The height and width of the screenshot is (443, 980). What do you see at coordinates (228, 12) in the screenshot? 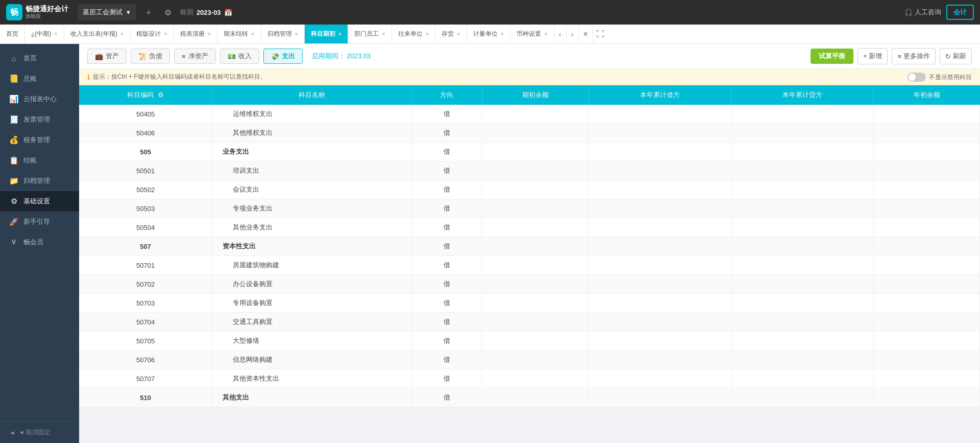
I see `calendar-icon: 📅` at bounding box center [228, 12].